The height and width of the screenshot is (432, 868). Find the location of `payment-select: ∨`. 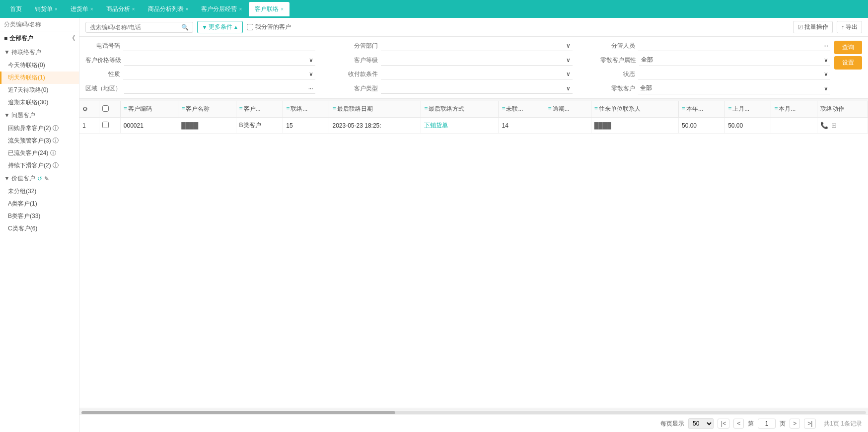

payment-select: ∨ is located at coordinates (477, 74).